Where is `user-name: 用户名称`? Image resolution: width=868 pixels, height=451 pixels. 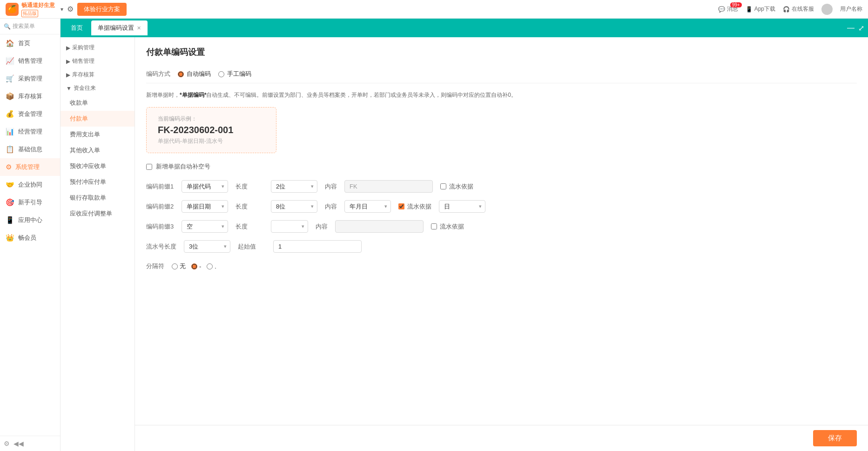
user-name: 用户名称 is located at coordinates (851, 9).